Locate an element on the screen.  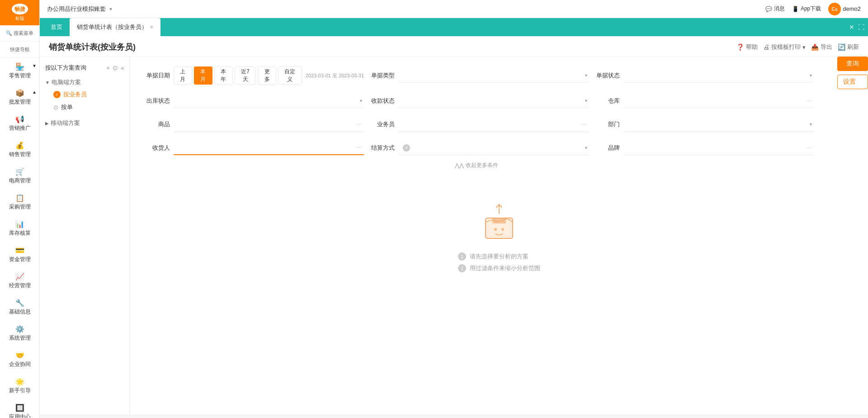
topbar-left: 办公用品行业模拟账套 ▾ is located at coordinates (80, 9).